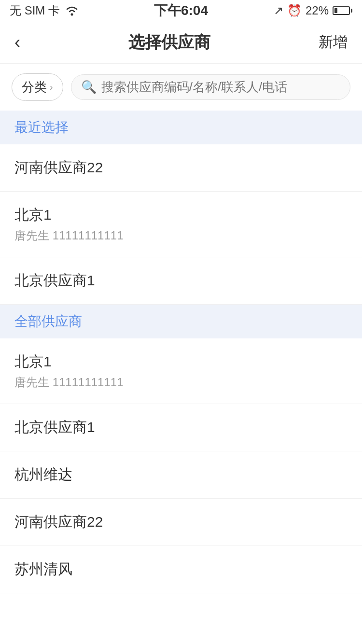  What do you see at coordinates (294, 11) in the screenshot?
I see `alarm-icon: ⏰` at bounding box center [294, 11].